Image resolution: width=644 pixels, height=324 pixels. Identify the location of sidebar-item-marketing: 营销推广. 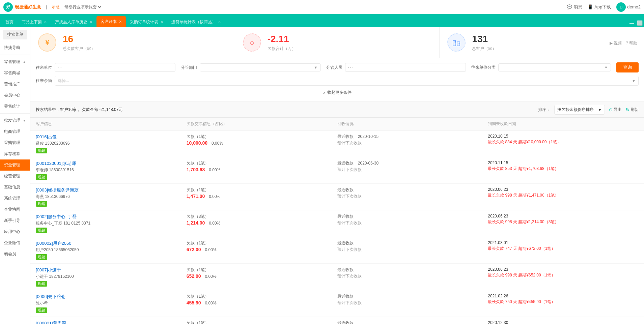
(15, 84).